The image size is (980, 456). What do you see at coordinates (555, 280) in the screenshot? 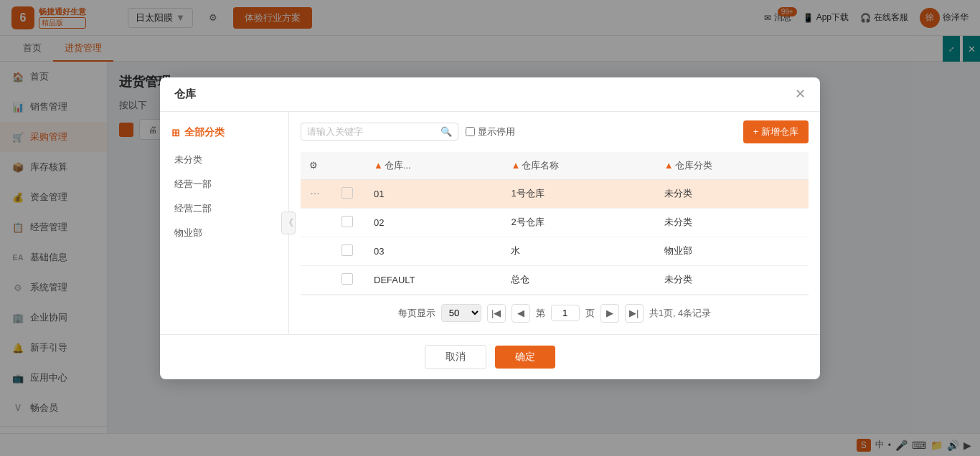
I see `table-row: DEFAULT 总仓 未分类` at bounding box center [555, 280].